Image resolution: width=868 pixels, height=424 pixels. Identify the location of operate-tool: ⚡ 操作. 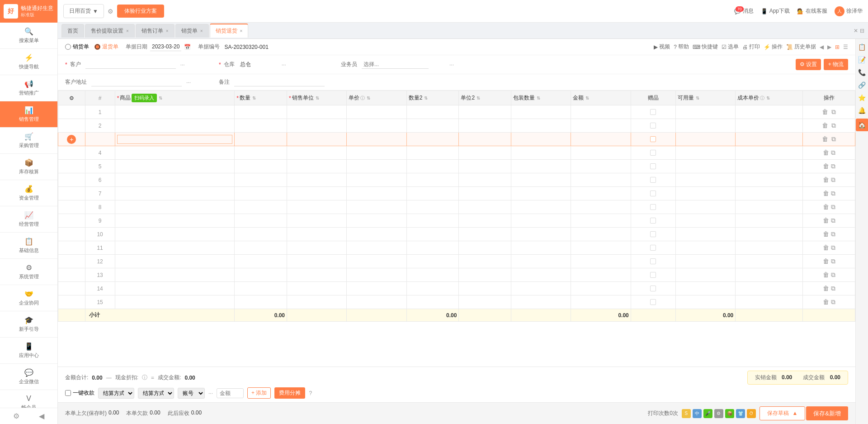
(773, 47).